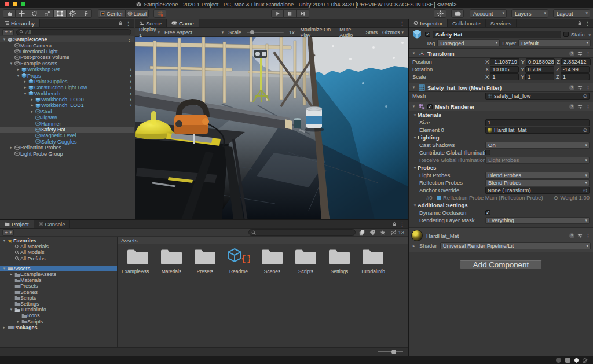 Image resolution: width=593 pixels, height=364 pixels. Describe the element at coordinates (58, 286) in the screenshot. I see `project-item-presets: Presets` at that location.